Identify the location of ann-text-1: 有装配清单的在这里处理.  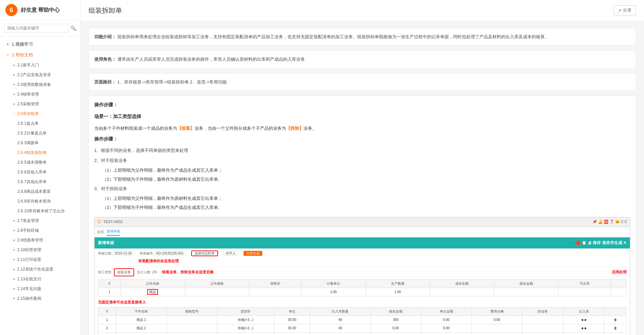
(382, 261).